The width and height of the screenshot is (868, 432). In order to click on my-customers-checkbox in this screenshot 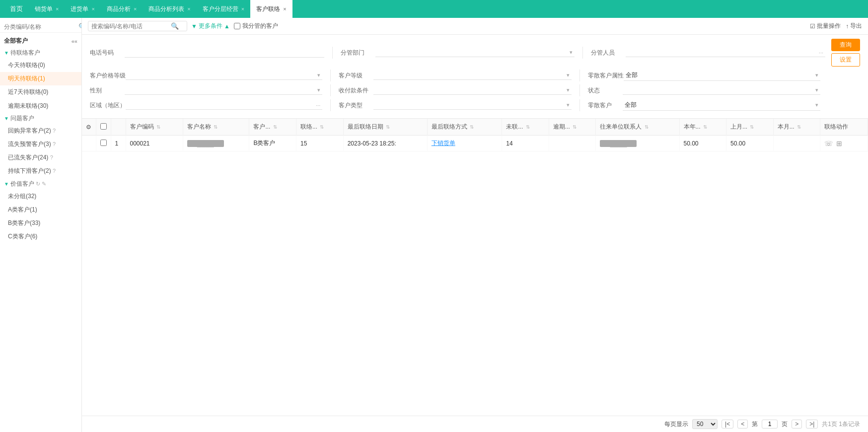, I will do `click(237, 26)`.